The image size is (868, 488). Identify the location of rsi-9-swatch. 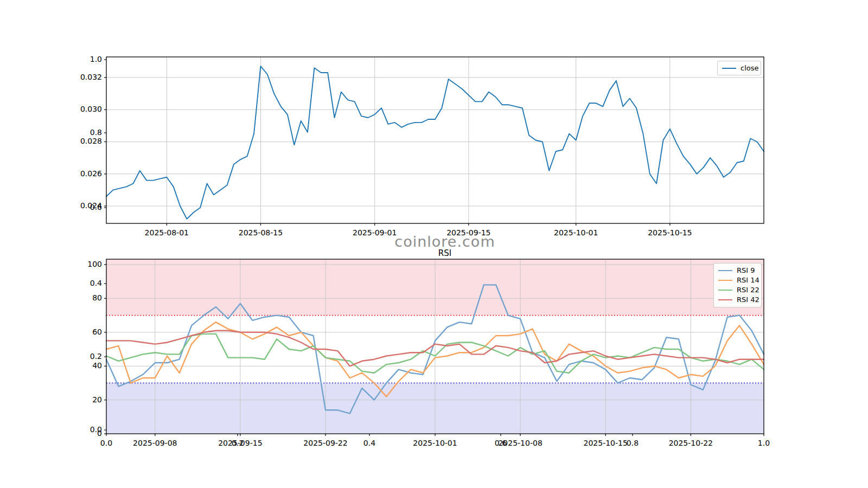
(725, 271).